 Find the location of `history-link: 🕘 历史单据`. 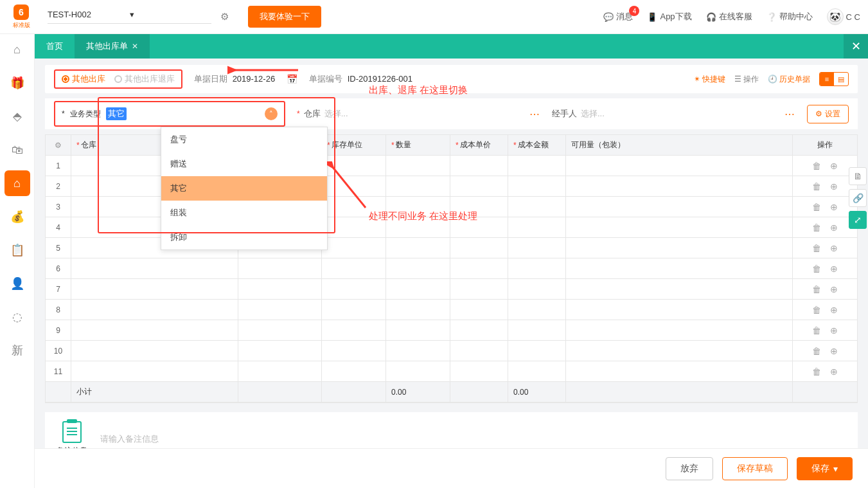

history-link: 🕘 历史单据 is located at coordinates (789, 80).